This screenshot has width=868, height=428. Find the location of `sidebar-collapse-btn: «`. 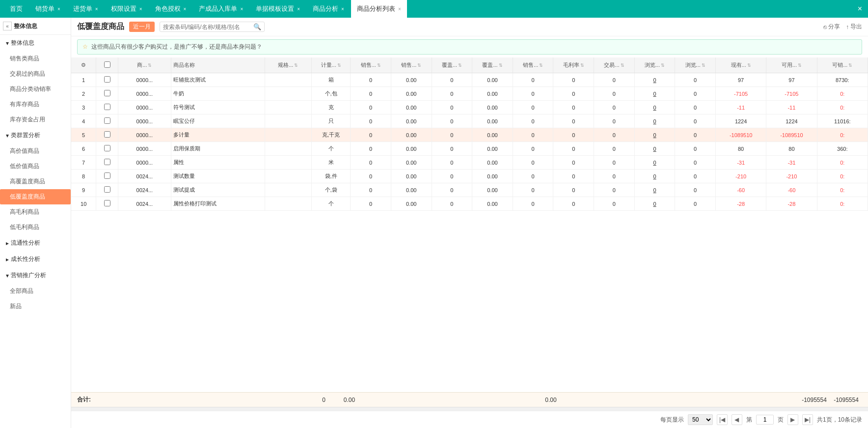

sidebar-collapse-btn: « is located at coordinates (7, 26).